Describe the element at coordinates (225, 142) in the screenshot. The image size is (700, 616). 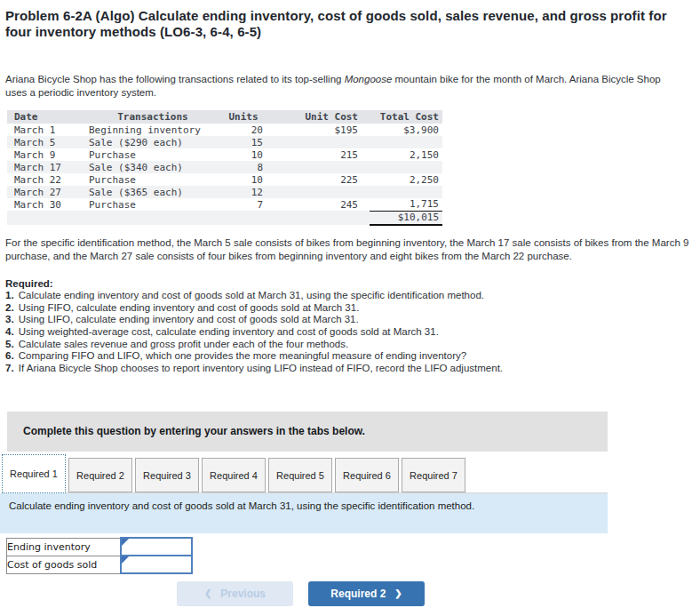
I see `table-row: March 5 Sale ($290 each) 15` at that location.